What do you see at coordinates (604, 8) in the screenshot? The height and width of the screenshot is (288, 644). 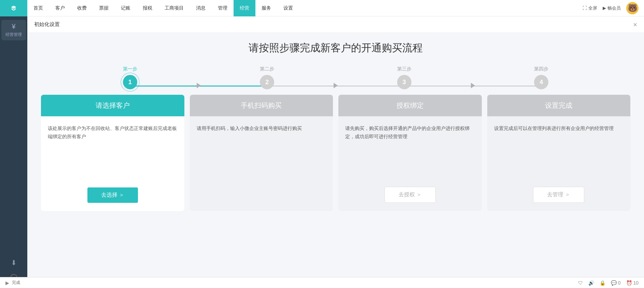 I see `vip-icon: ▶` at bounding box center [604, 8].